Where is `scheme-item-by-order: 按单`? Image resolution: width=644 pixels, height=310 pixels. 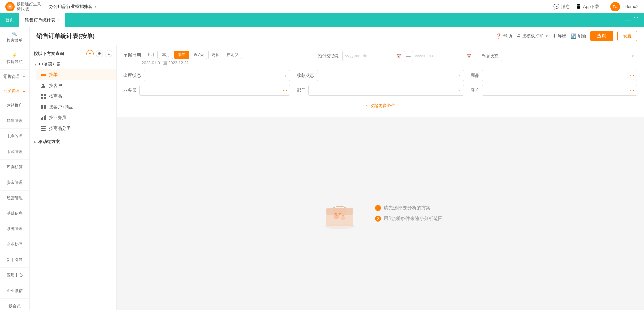
scheme-item-by-order: 按单 is located at coordinates (76, 75).